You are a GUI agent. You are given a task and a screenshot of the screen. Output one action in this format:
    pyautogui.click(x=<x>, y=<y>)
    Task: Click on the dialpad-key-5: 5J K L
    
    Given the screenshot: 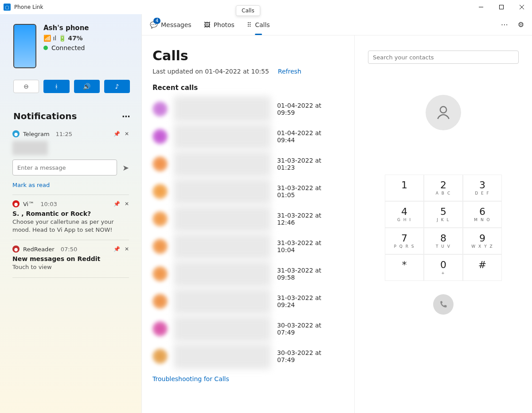 What is the action you would take?
    pyautogui.click(x=443, y=214)
    